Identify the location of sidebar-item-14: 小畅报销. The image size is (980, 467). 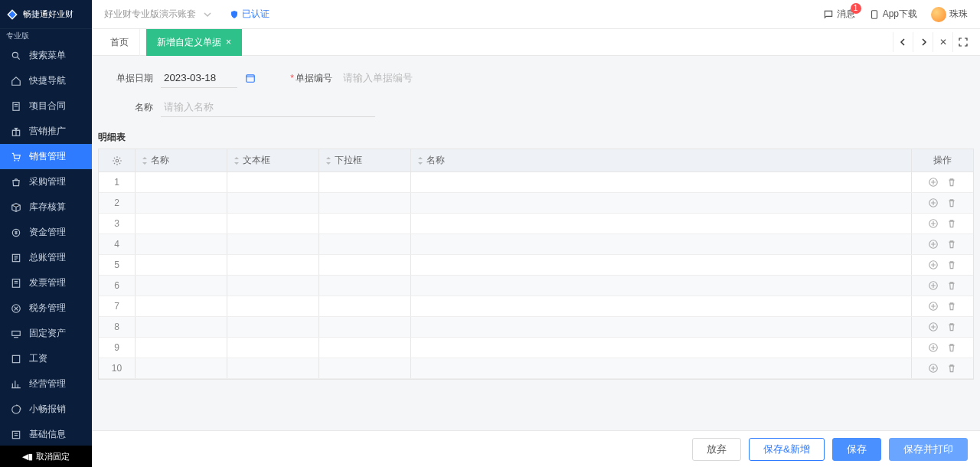
(46, 409).